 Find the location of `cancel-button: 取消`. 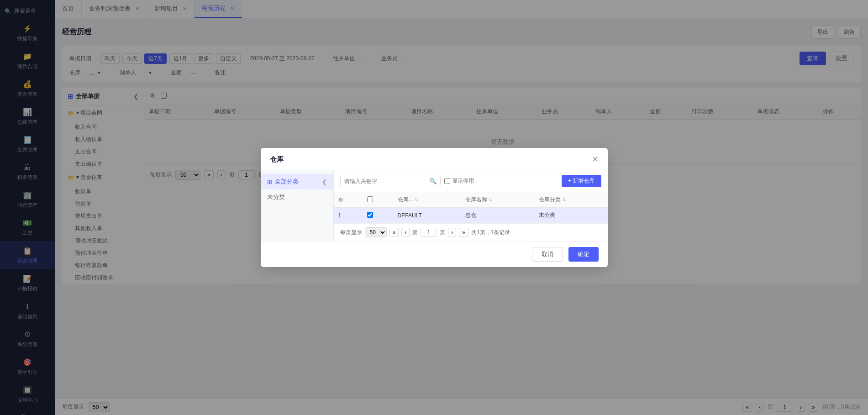

cancel-button: 取消 is located at coordinates (547, 254).